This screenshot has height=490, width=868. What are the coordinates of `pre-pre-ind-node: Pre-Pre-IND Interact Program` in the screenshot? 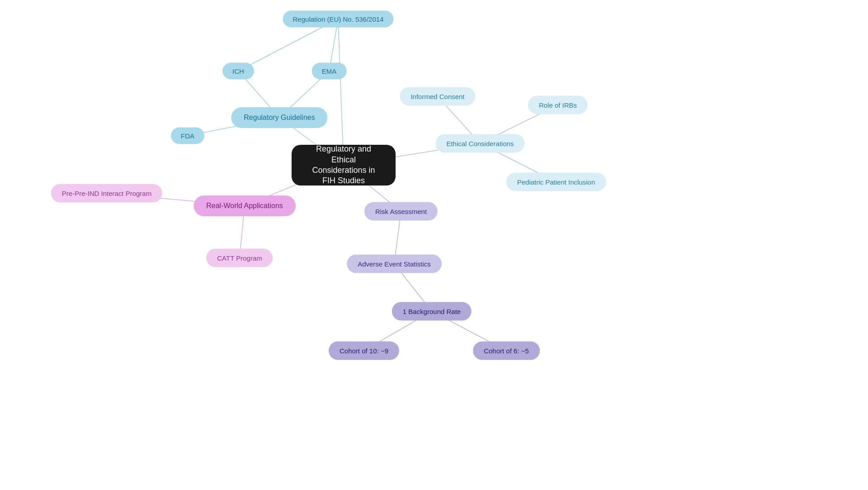 It's located at (107, 194).